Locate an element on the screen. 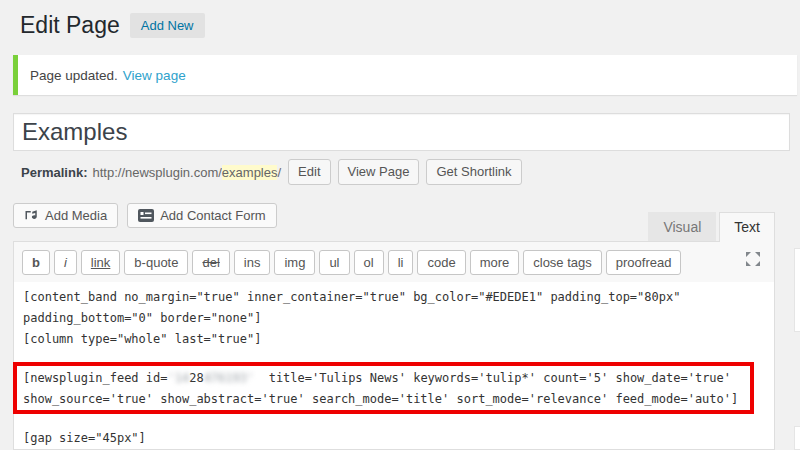 The width and height of the screenshot is (800, 450). permalink-url-prefix: http://newsplugin.com/ is located at coordinates (156, 172).